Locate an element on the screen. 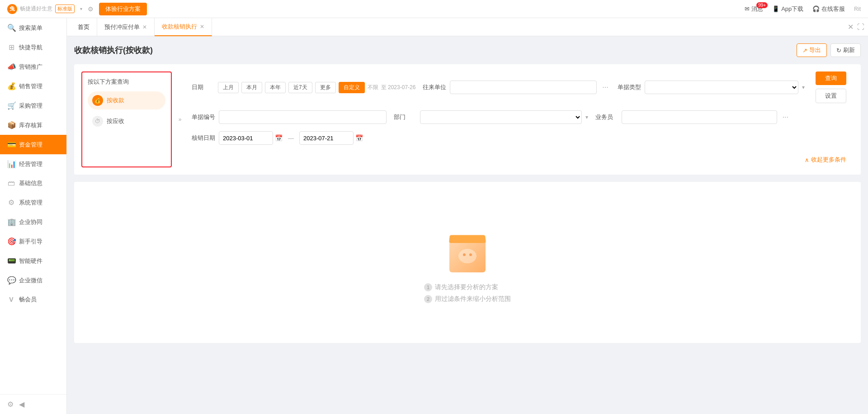  verify-date-end-calendar-icon: 📅 is located at coordinates (359, 138).